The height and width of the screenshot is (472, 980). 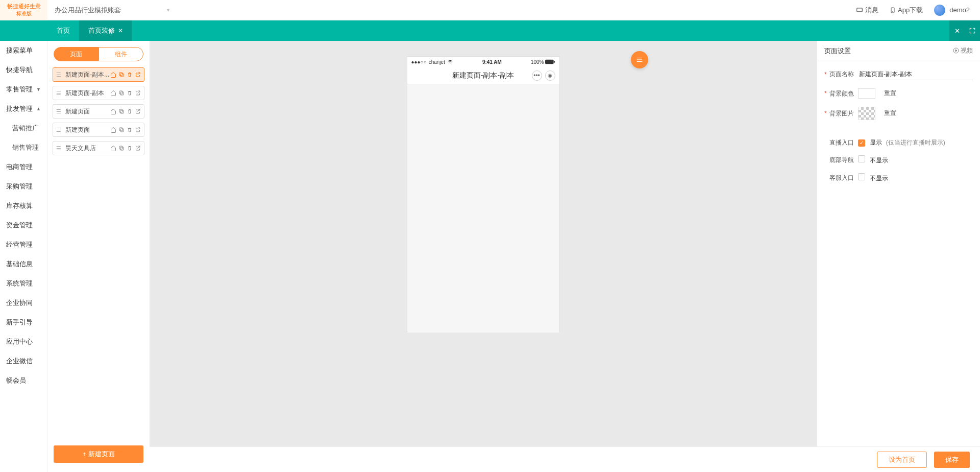 I want to click on logo: 畅捷通好生意 标准版, so click(x=23, y=10).